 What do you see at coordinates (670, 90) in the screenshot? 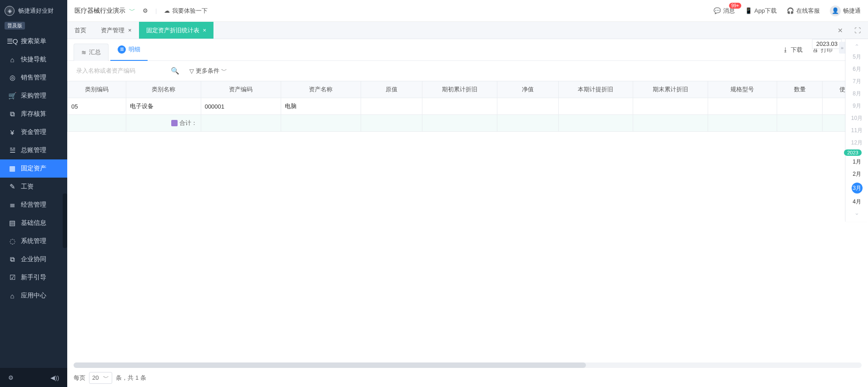
I see `column-header: 期末累计折旧` at bounding box center [670, 90].